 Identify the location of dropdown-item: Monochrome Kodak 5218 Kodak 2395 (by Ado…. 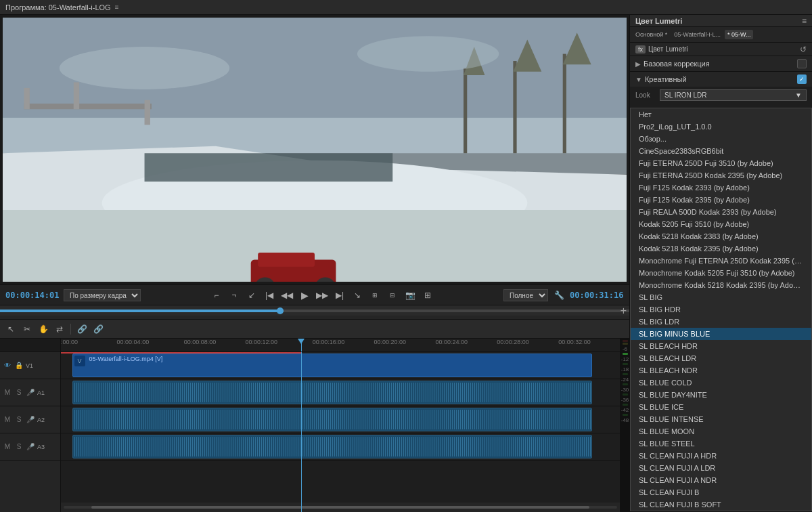
(721, 285).